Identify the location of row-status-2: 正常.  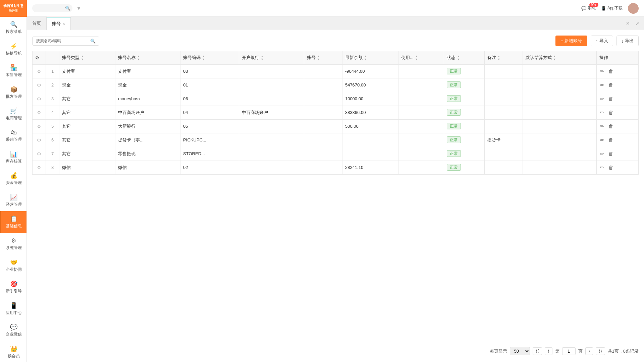
(464, 99).